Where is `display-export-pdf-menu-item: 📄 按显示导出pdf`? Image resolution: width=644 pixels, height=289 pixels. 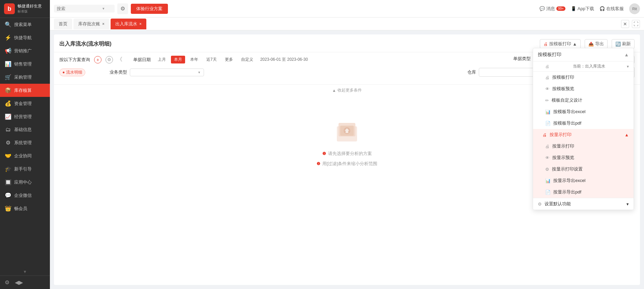
display-export-pdf-menu-item: 📄 按显示导出pdf is located at coordinates (583, 192).